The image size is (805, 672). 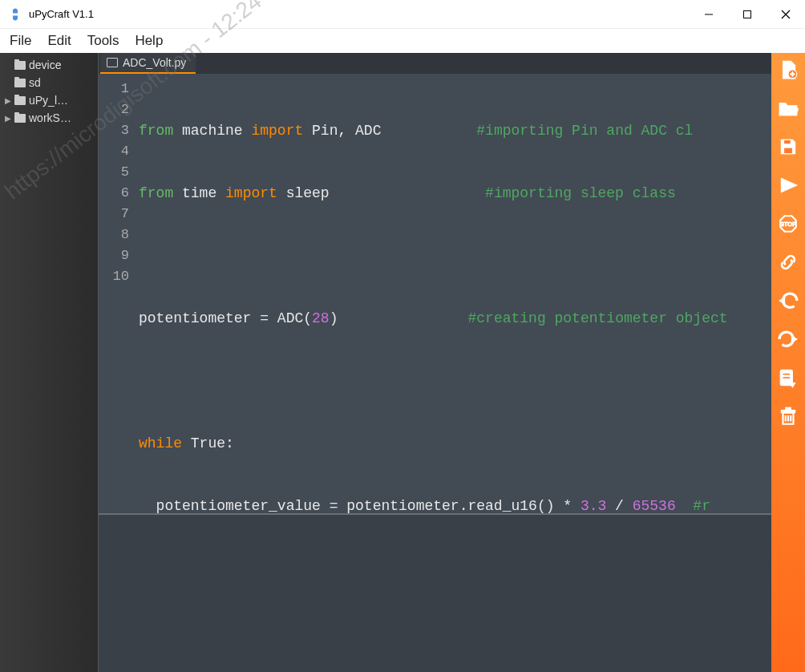 What do you see at coordinates (788, 224) in the screenshot?
I see `stop-button: STOP` at bounding box center [788, 224].